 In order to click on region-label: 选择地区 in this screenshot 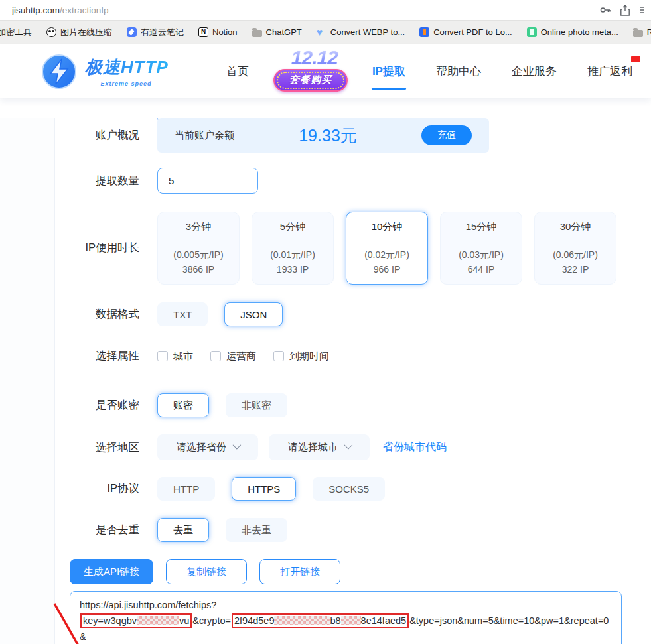, I will do `click(70, 448)`.